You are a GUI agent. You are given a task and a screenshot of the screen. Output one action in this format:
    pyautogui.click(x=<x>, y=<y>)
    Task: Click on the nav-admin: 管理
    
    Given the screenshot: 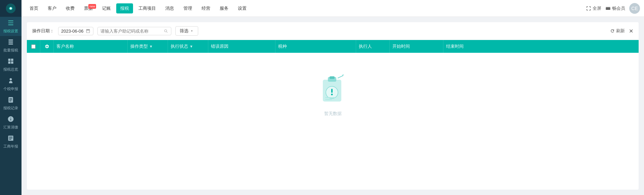 What is the action you would take?
    pyautogui.click(x=188, y=8)
    